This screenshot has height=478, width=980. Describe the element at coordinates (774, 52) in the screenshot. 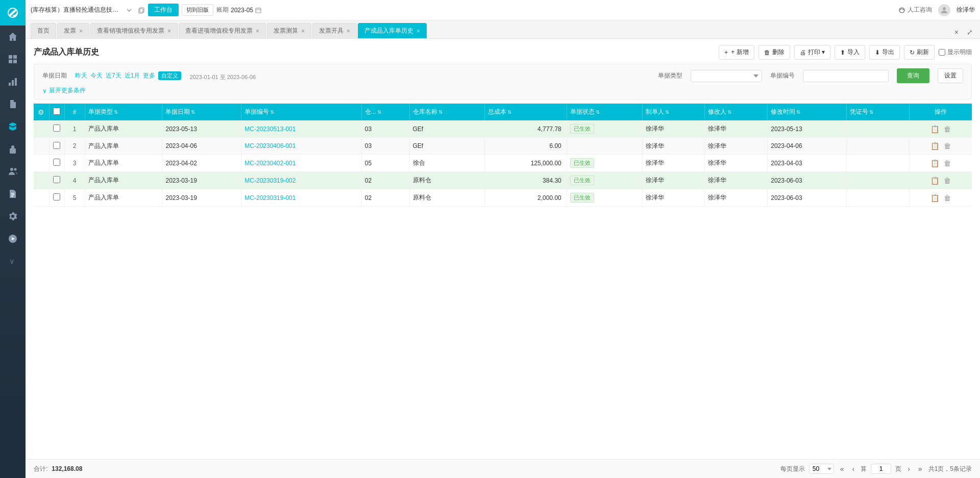

I see `delete-button: 🗑 删除` at that location.